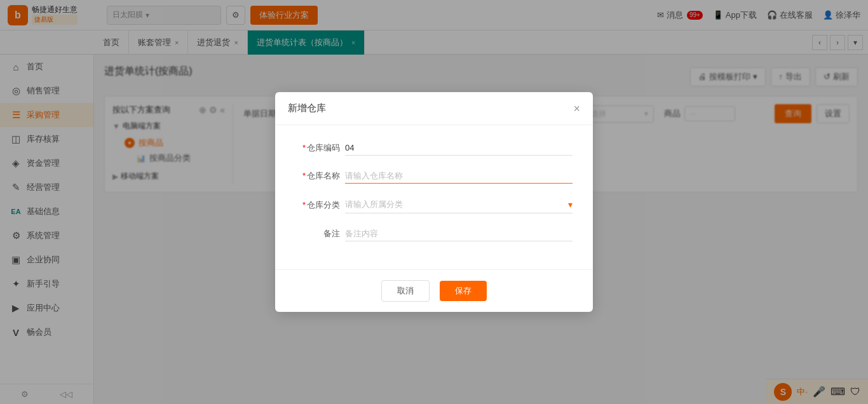 The height and width of the screenshot is (404, 868). What do you see at coordinates (434, 205) in the screenshot?
I see `form-row-category: *仓库分类 请输入所属分类 ▾` at bounding box center [434, 205].